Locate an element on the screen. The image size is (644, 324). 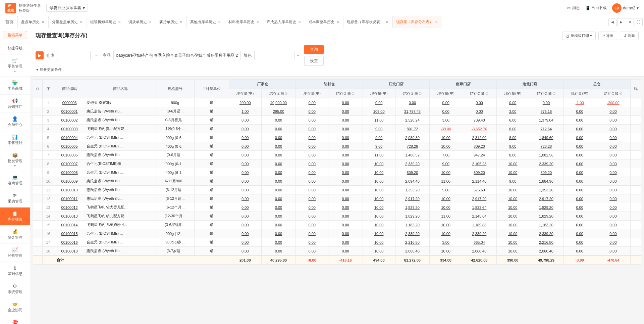
refresh-btn: ↺ 刷新 is located at coordinates (629, 36).